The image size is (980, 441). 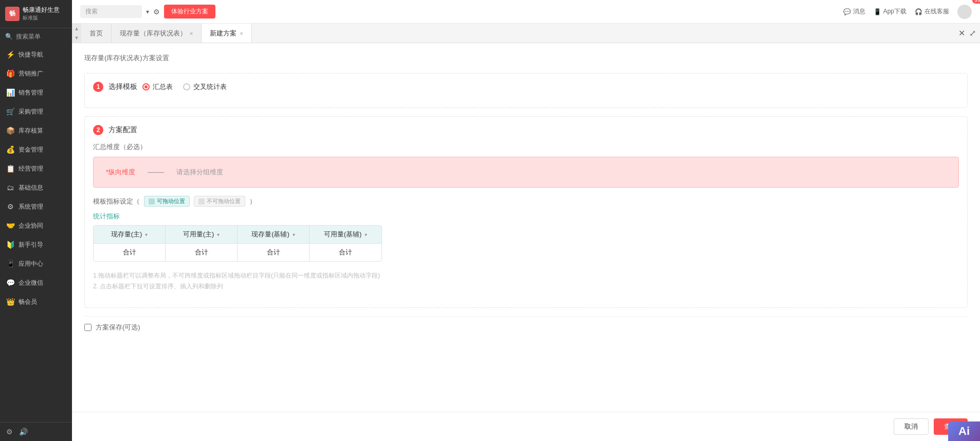 What do you see at coordinates (36, 302) in the screenshot?
I see `sidebar-item-member: 👑 畅会员` at bounding box center [36, 302].